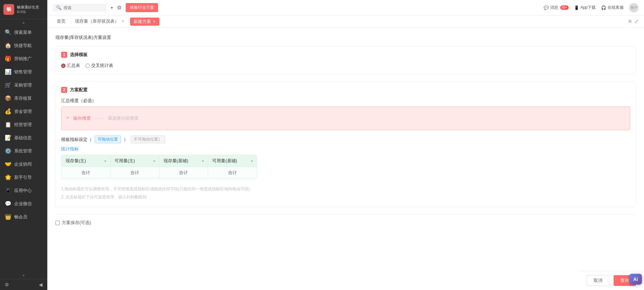 This screenshot has width=644, height=290. I want to click on user-avatar: 用户, so click(634, 8).